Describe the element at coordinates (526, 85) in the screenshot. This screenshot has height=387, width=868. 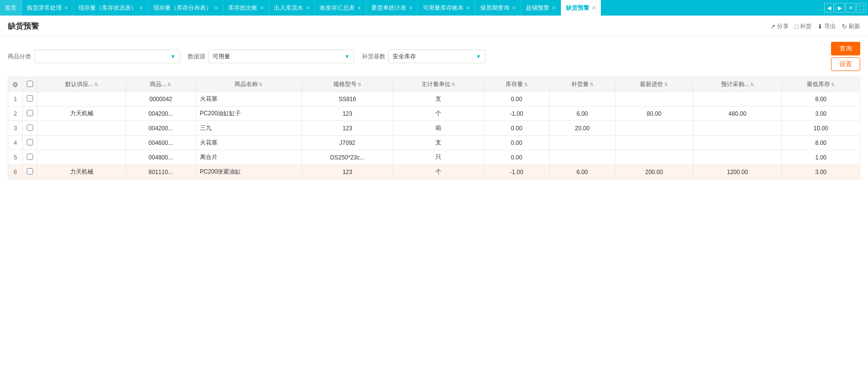
I see `stock-sort-icon: ⇅` at that location.